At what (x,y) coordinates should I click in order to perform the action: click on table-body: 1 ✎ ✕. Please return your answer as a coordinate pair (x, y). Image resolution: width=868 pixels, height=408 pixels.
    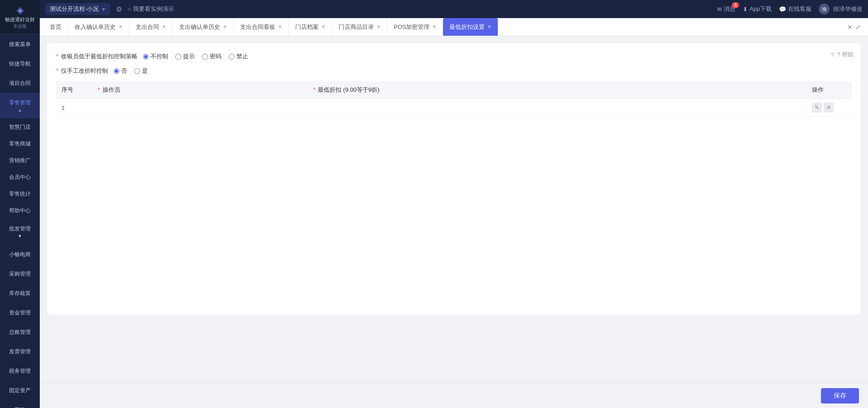
    Looking at the image, I should click on (454, 108).